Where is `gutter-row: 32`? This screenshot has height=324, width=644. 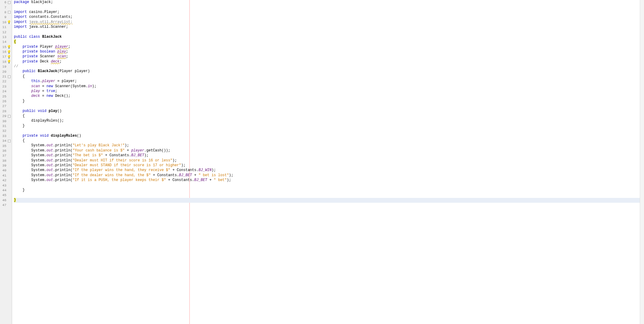
gutter-row: 32 is located at coordinates (6, 131).